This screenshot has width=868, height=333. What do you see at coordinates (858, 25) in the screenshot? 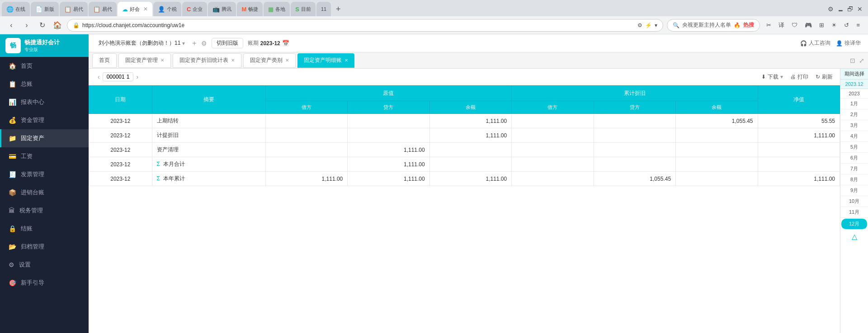
I see `menu-icon: ≡` at bounding box center [858, 25].